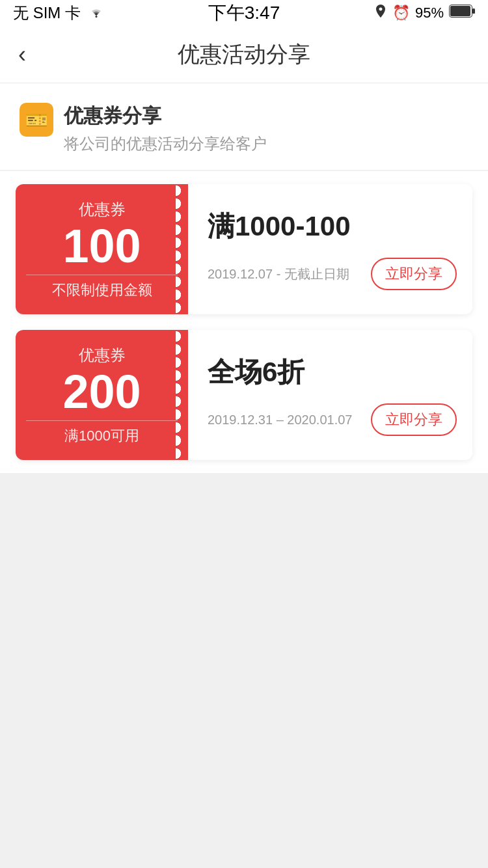 The width and height of the screenshot is (488, 868). What do you see at coordinates (102, 290) in the screenshot?
I see `coupon-condition: 不限制使用金额` at bounding box center [102, 290].